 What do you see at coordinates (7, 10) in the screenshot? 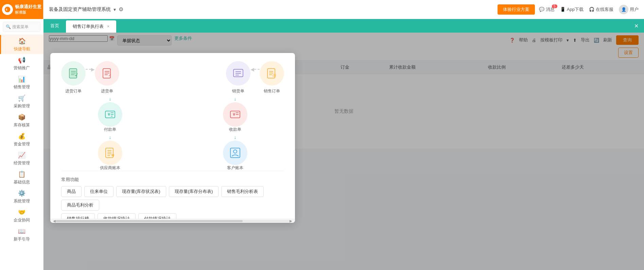
I see `logo-icon: 6` at bounding box center [7, 10].